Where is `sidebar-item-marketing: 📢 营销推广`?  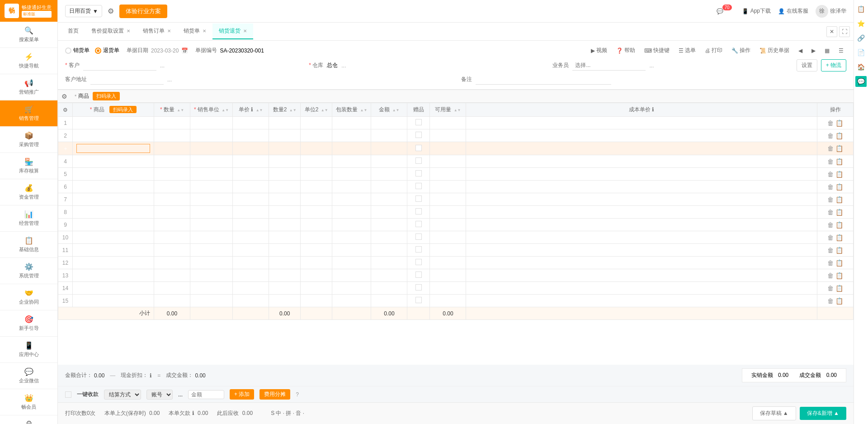
sidebar-item-marketing: 📢 营销推广 is located at coordinates (29, 87).